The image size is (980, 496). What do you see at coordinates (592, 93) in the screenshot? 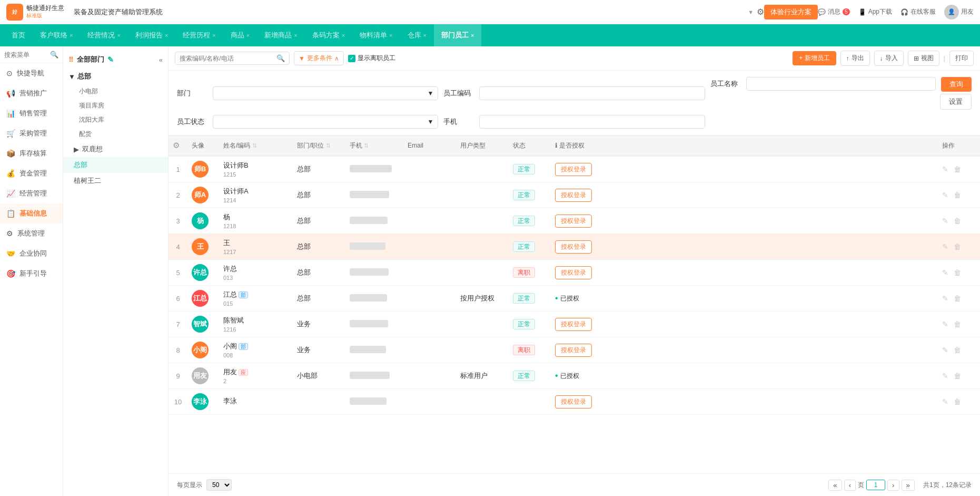
I see `emp-code-input` at bounding box center [592, 93].